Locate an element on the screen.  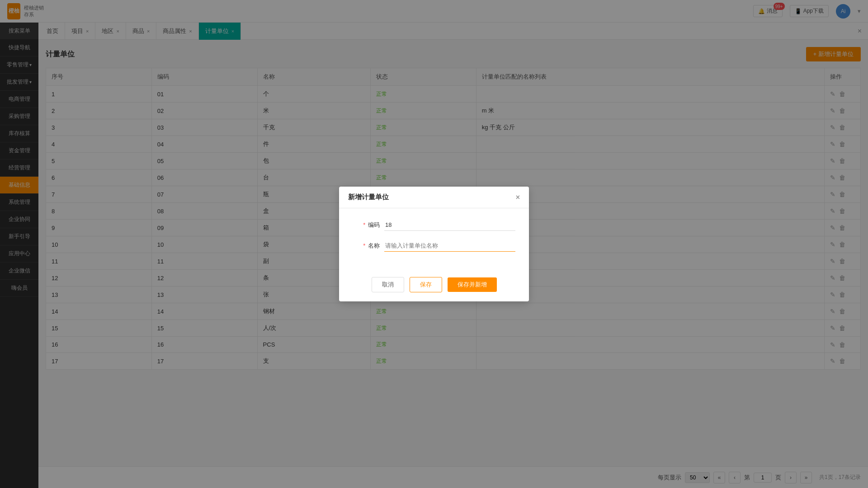
modal-title: 新增计量单位 is located at coordinates (368, 197).